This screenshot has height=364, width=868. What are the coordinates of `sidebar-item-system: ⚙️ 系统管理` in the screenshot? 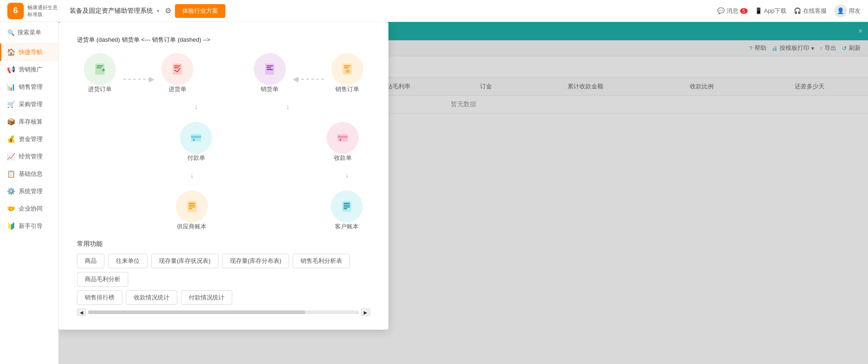 It's located at (29, 191).